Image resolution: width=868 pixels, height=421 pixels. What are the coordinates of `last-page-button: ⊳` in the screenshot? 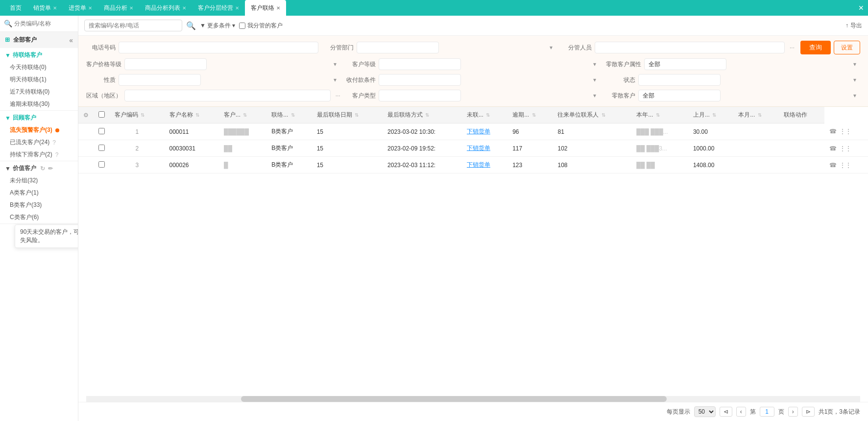 It's located at (808, 412).